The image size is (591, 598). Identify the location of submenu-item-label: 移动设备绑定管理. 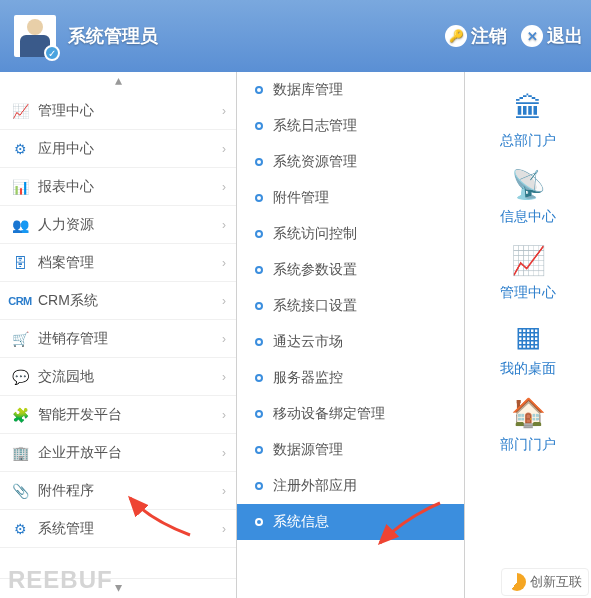
(329, 414).